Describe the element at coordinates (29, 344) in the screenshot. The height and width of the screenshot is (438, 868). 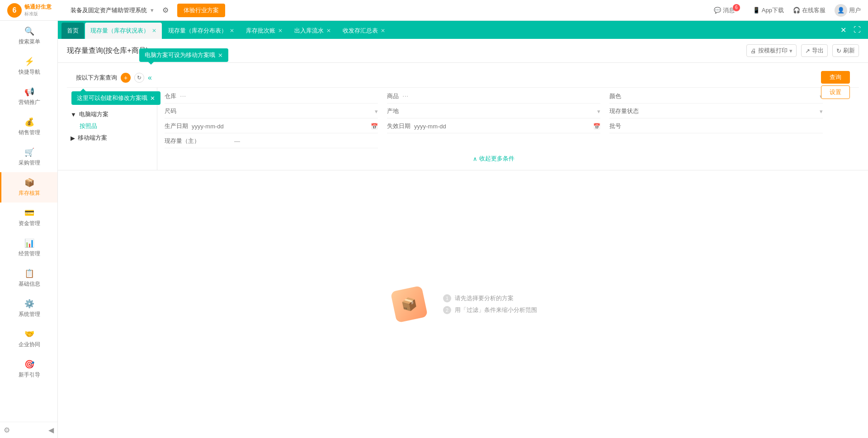
I see `sidebar-label-collab: 企业协同` at that location.